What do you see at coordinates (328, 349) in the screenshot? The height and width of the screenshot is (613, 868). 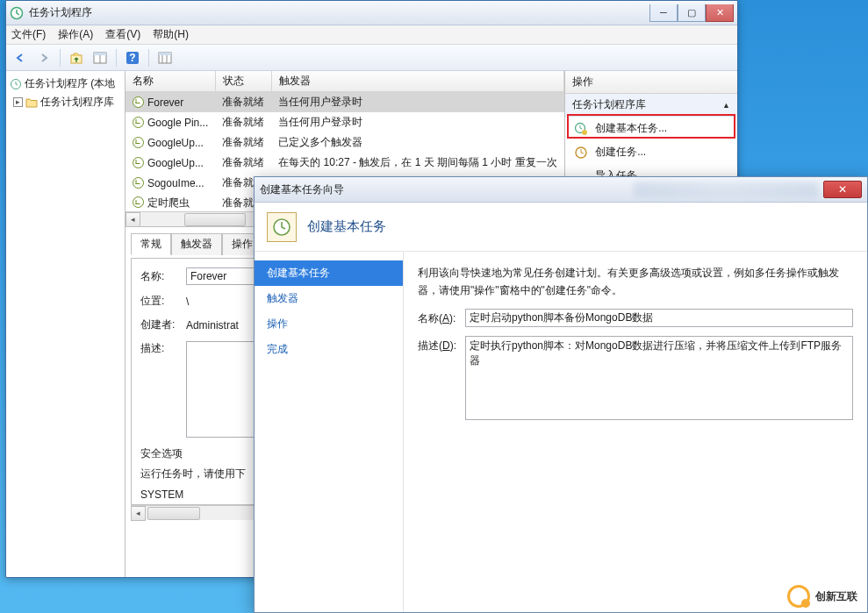 I see `wizard-nav-item: 完成` at bounding box center [328, 349].